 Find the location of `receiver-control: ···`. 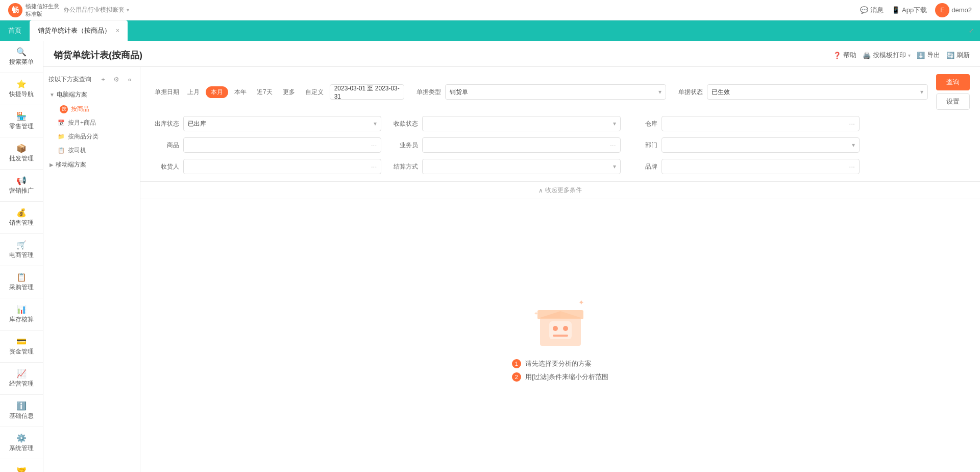

receiver-control: ··· is located at coordinates (282, 167).